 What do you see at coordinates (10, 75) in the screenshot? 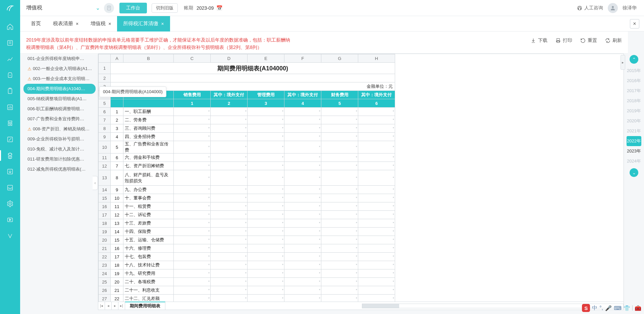
I see `nav-funds` at bounding box center [10, 75].